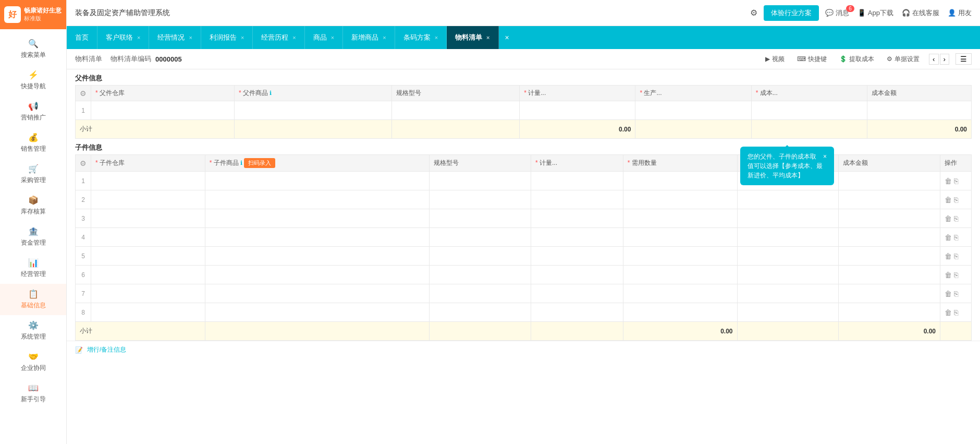  Describe the element at coordinates (82, 38) in the screenshot. I see `tab-home: 首页` at that location.